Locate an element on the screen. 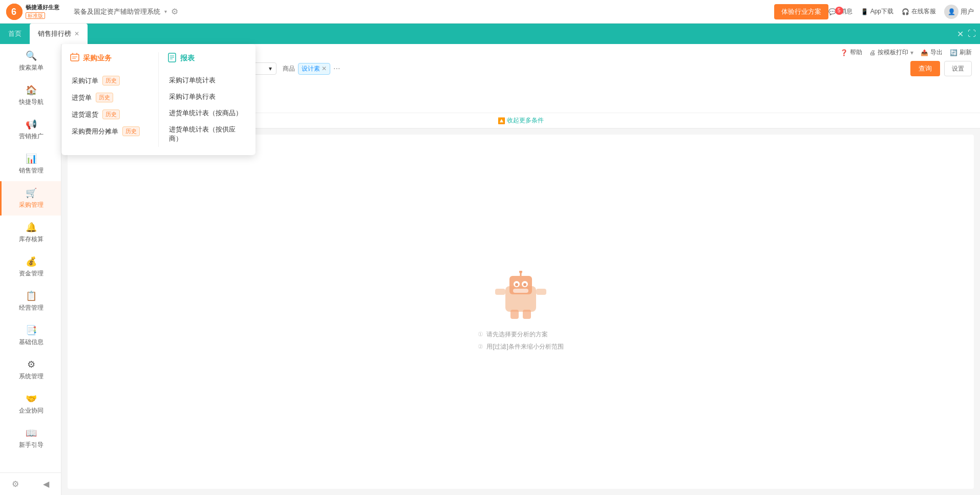 This screenshot has width=980, height=495. logo-icon: 6 is located at coordinates (14, 12).